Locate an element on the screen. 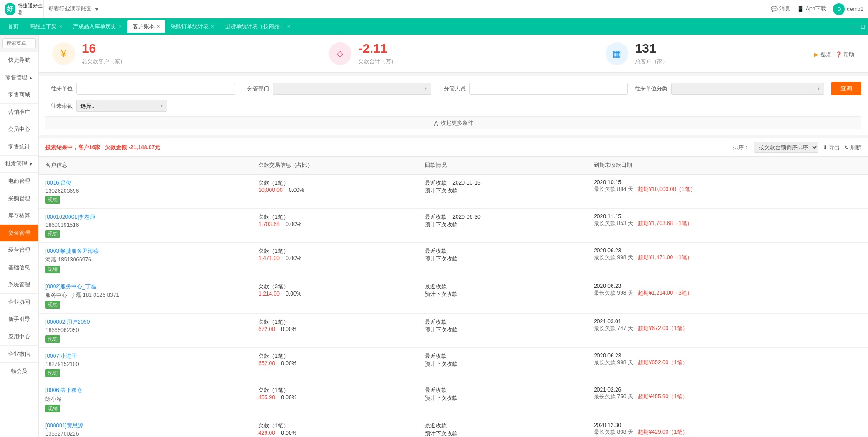 The height and width of the screenshot is (437, 868). overdue-amount-link: 超期¥1,214.00（3笔） is located at coordinates (665, 293).